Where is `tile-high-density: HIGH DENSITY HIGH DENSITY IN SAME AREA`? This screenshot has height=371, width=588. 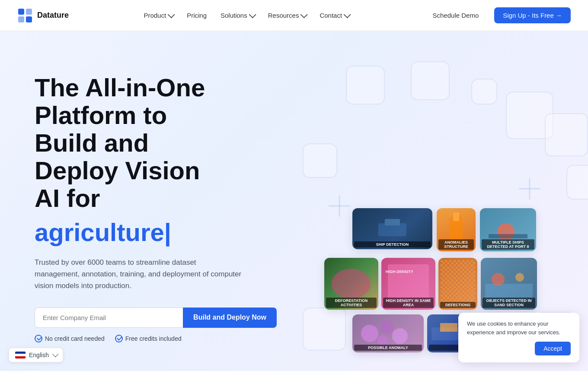
tile-high-density: HIGH DENSITY HIGH DENSITY IN SAME AREA is located at coordinates (408, 284).